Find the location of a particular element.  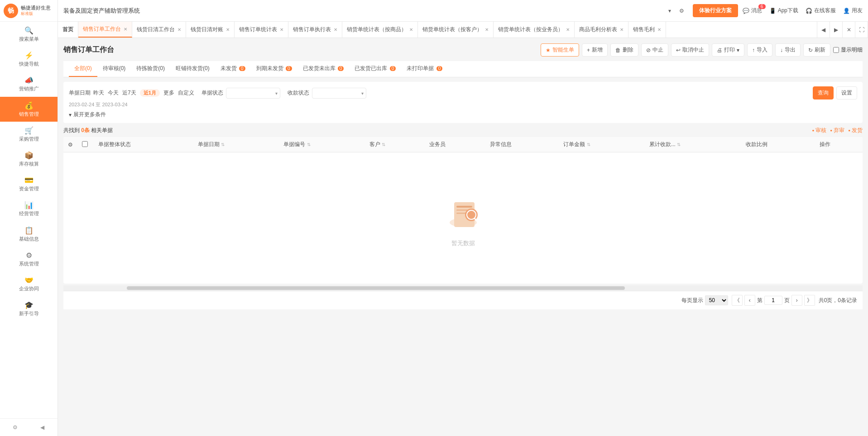

tab-sales-workbench: 销售订单工作台 ✕ is located at coordinates (105, 30).